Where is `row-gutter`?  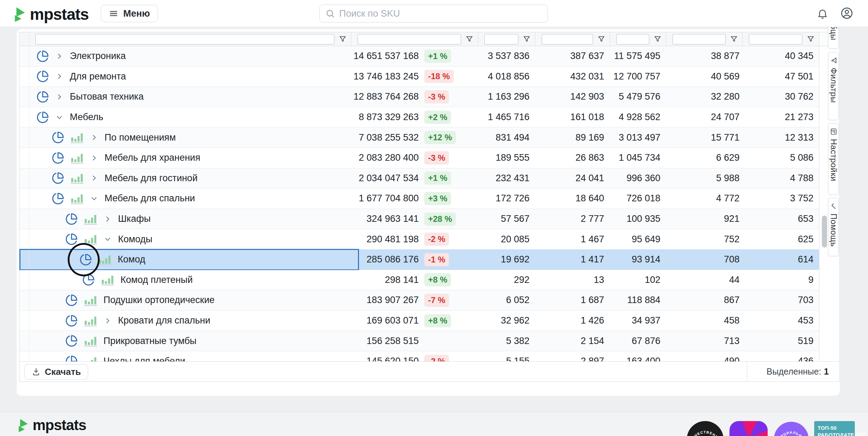
row-gutter is located at coordinates (24, 137).